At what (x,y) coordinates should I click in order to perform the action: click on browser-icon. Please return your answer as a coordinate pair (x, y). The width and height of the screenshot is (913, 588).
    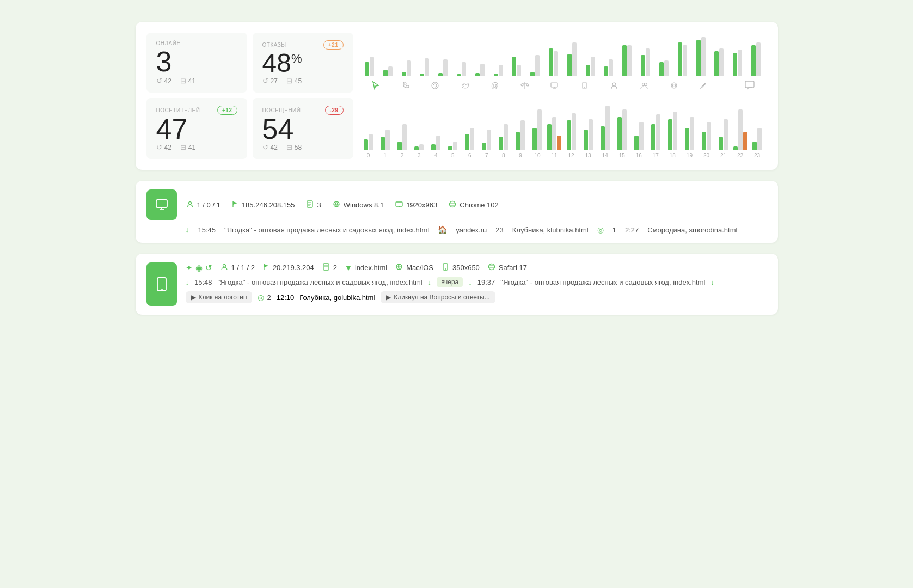
    Looking at the image, I should click on (452, 205).